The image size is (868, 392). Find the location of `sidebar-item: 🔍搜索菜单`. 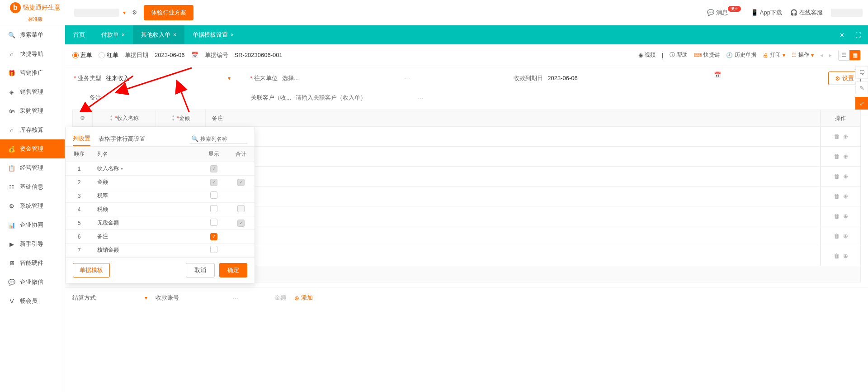

sidebar-item: 🔍搜索菜单 is located at coordinates (33, 35).